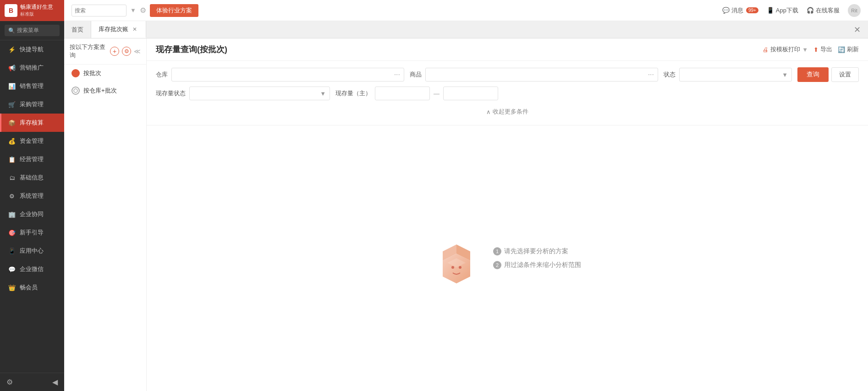 Image resolution: width=868 pixels, height=391 pixels. I want to click on sidebar-item-member: 👑 畅会员, so click(32, 288).